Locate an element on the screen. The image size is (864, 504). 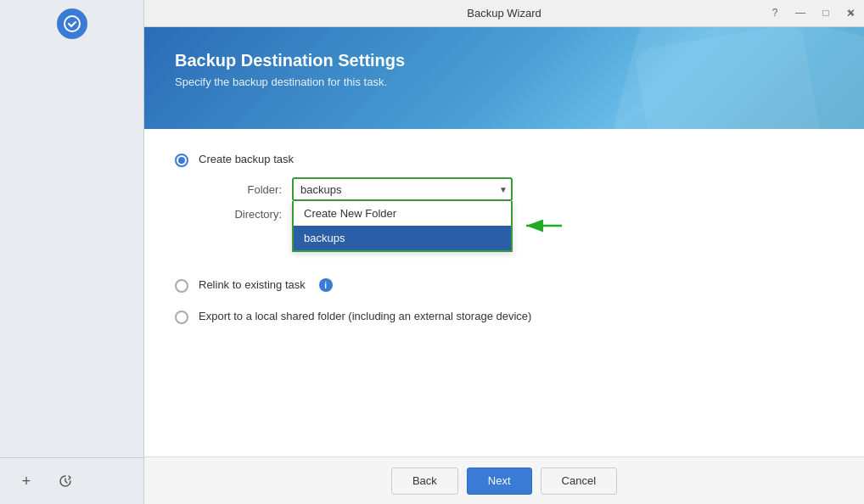
selection-arrow-wrapper is located at coordinates (542, 226).